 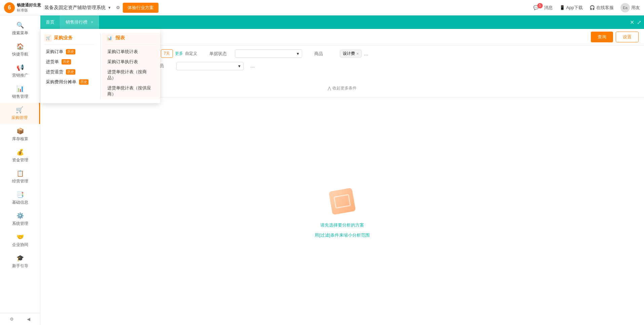 I want to click on purchase-order-stats-label: 采购订单统计表, so click(x=122, y=52).